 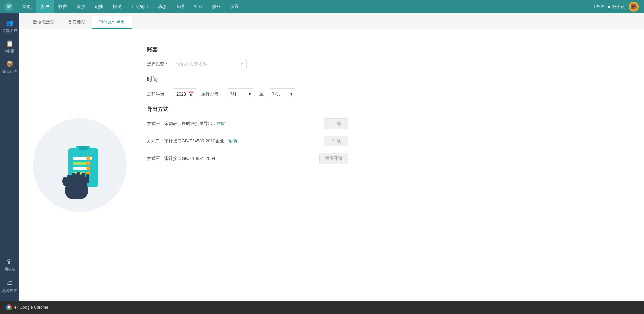 What do you see at coordinates (99, 7) in the screenshot?
I see `nav-bookkeeping: 记账` at bounding box center [99, 7].